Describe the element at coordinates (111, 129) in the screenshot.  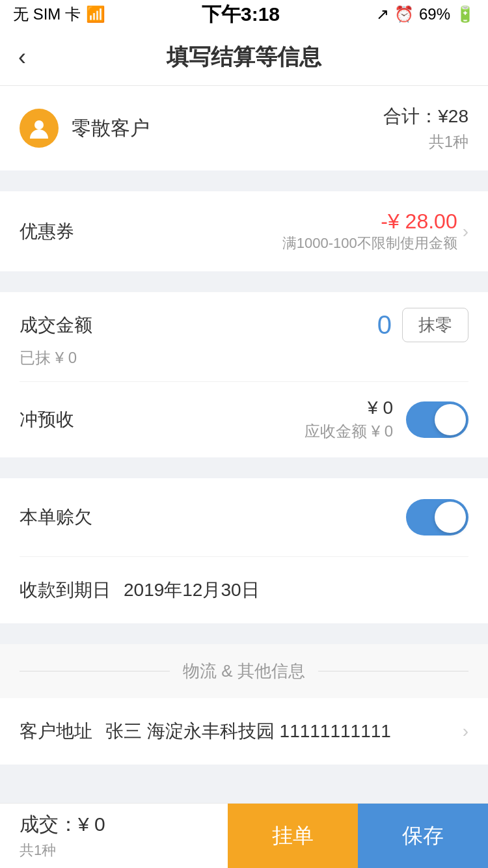
I see `customer-name: 零散客户` at that location.